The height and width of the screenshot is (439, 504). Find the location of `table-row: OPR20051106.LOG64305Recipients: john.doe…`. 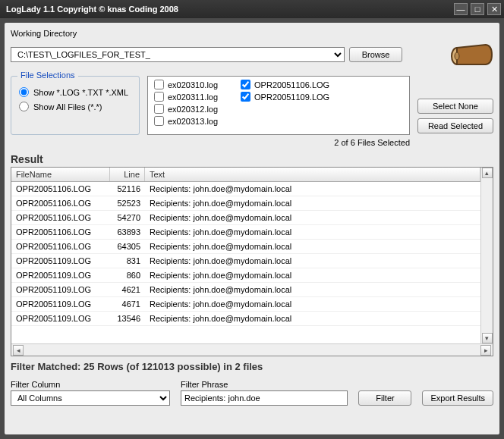

table-row: OPR20051106.LOG64305Recipients: john.doe… is located at coordinates (246, 247).